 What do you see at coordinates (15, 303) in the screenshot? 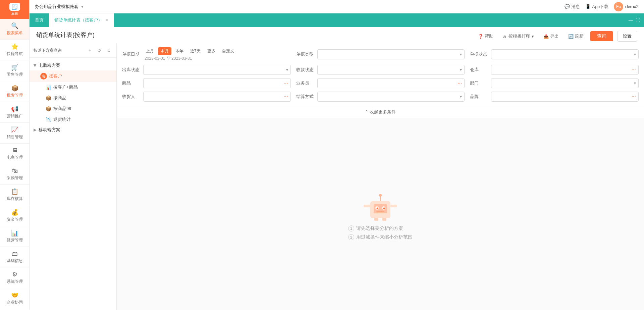
I see `sidebar-item-label: 企业协同` at bounding box center [15, 303].